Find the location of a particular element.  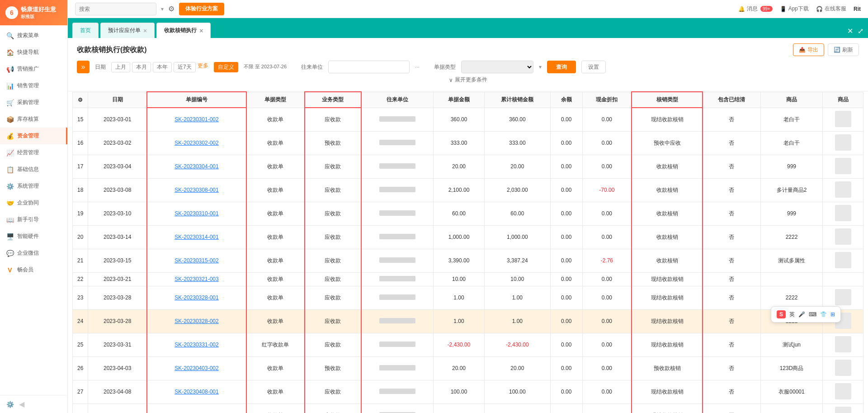

cell-no: 17 is located at coordinates (80, 166).